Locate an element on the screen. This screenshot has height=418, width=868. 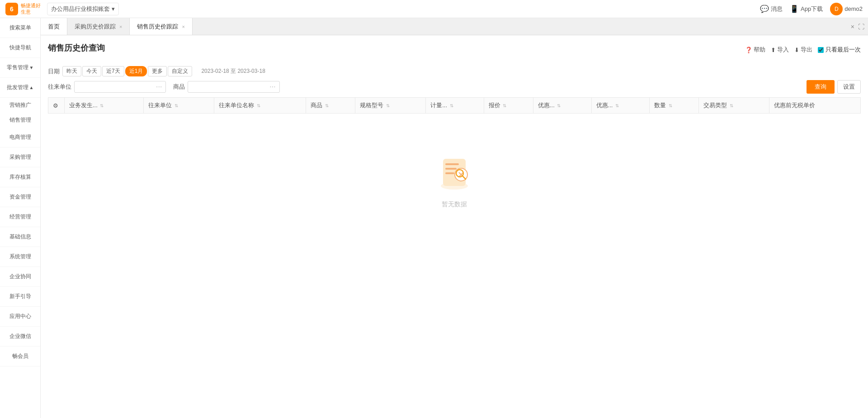
date-btn-yesterday: 昨天 is located at coordinates (72, 71).